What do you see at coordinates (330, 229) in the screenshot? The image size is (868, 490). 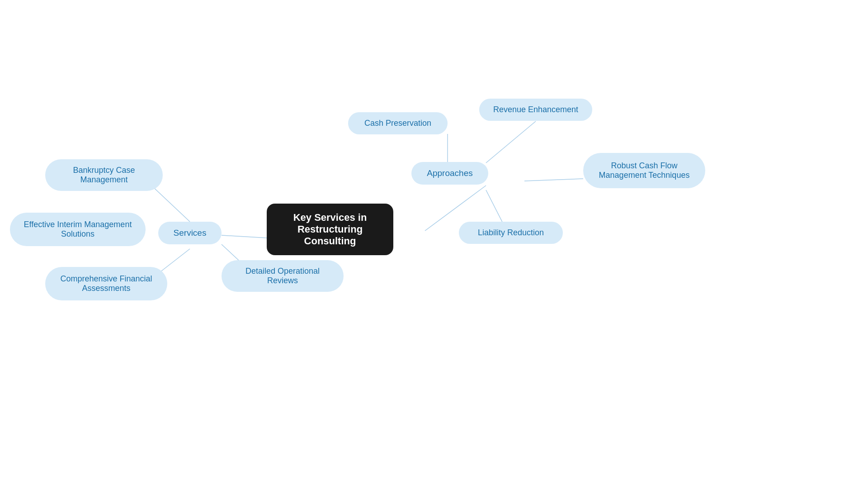 I see `center-node: Key Services in Restructuring Consulting` at bounding box center [330, 229].